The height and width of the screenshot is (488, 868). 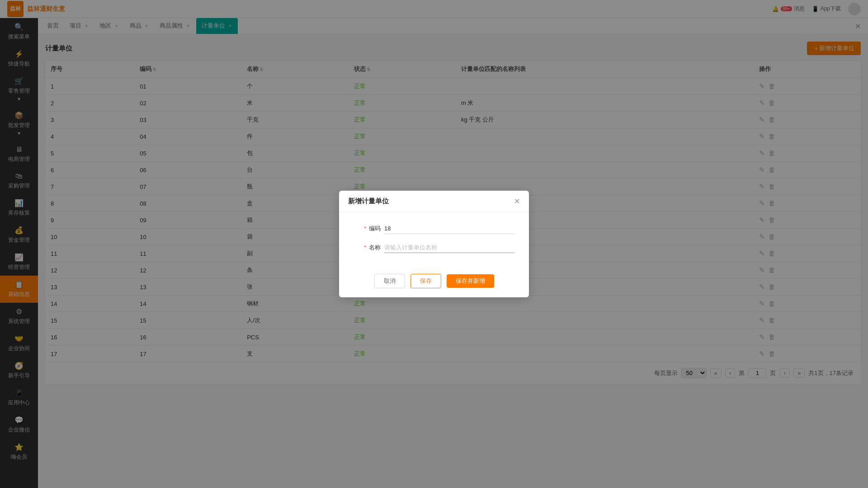 I want to click on code-label: * 编码, so click(x=367, y=229).